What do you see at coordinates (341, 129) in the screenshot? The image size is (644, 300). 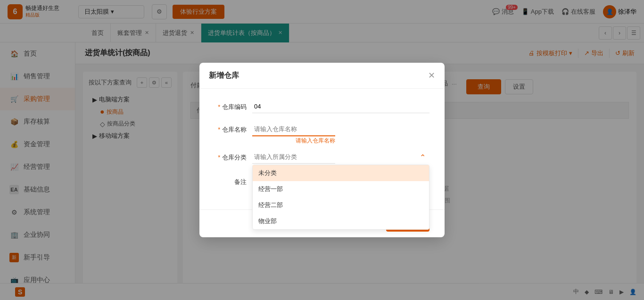 I see `name-input-wrap: 请输入仓库名称` at bounding box center [341, 129].